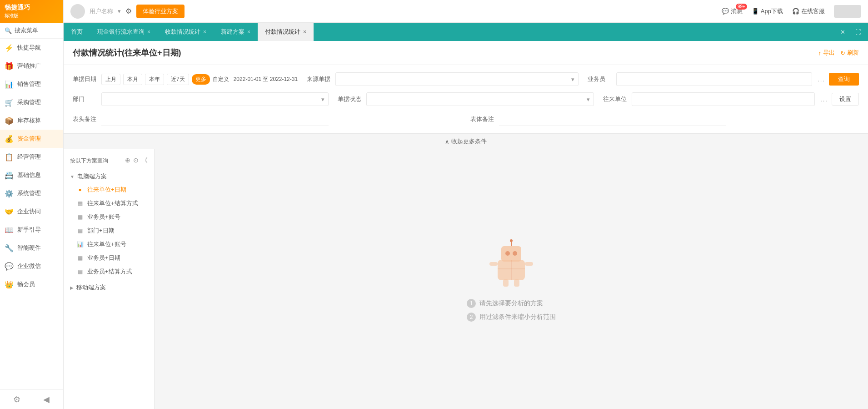 Image resolution: width=868 pixels, height=409 pixels. Describe the element at coordinates (32, 212) in the screenshot. I see `sidebar-item-enterprise: 🤝 企业协同` at that location.